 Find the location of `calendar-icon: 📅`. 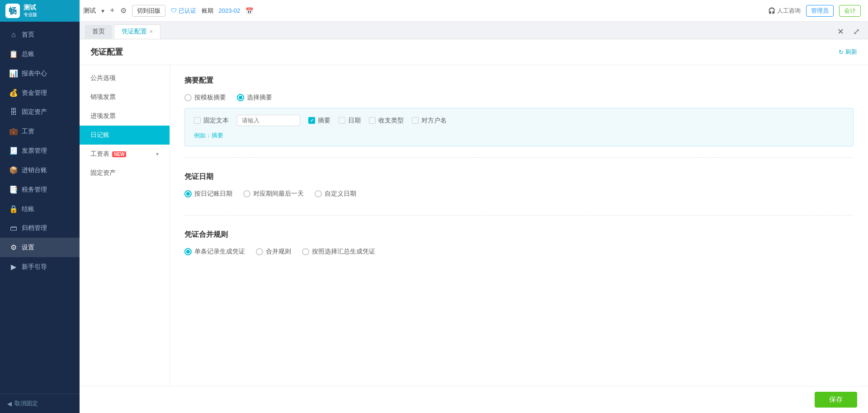

calendar-icon: 📅 is located at coordinates (250, 11).